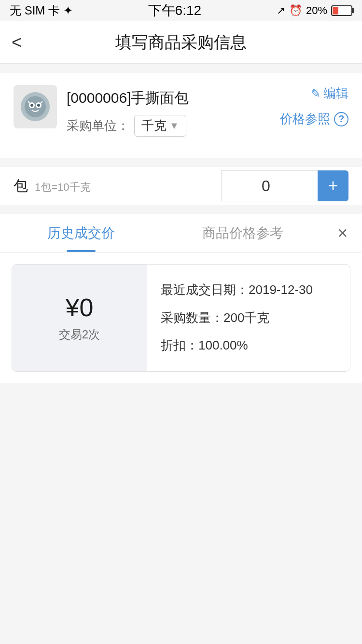  Describe the element at coordinates (336, 94) in the screenshot. I see `edit-label: 编辑` at that location.